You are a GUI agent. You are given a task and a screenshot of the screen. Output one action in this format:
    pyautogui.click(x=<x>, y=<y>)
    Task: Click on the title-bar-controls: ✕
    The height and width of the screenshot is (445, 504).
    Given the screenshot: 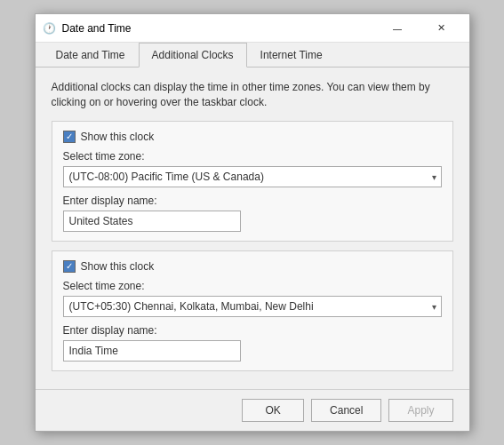 What is the action you would take?
    pyautogui.click(x=420, y=28)
    